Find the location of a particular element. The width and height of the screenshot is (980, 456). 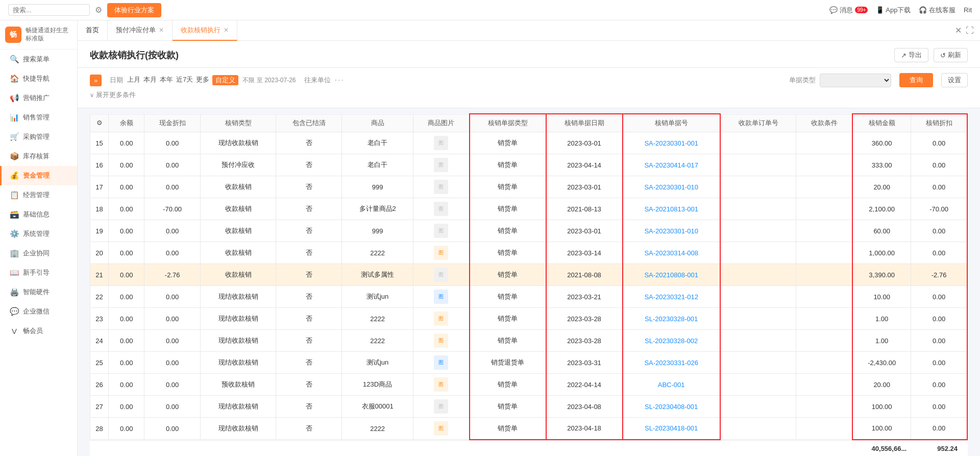

tab-receipt-close: ✕ is located at coordinates (226, 30).